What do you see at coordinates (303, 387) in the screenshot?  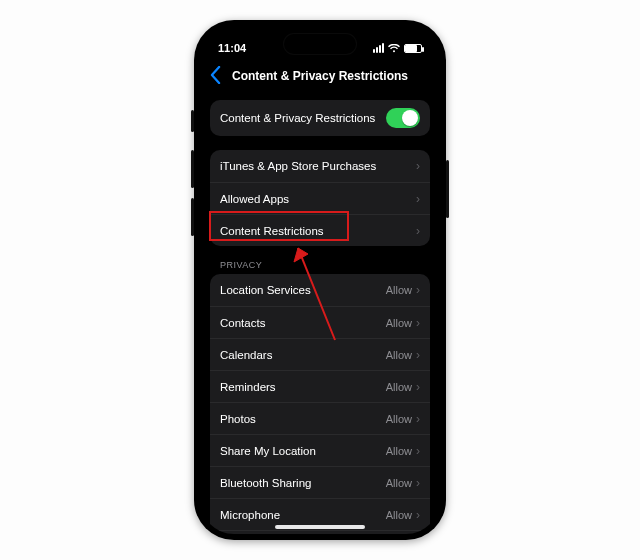 I see `row-label: Reminders` at bounding box center [303, 387].